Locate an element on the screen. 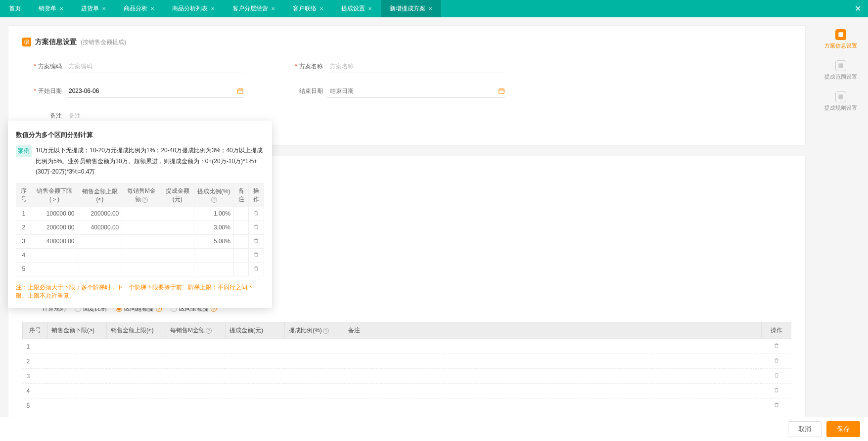 The height and width of the screenshot is (441, 868). tab-销货单: 销货单✕ is located at coordinates (51, 9).